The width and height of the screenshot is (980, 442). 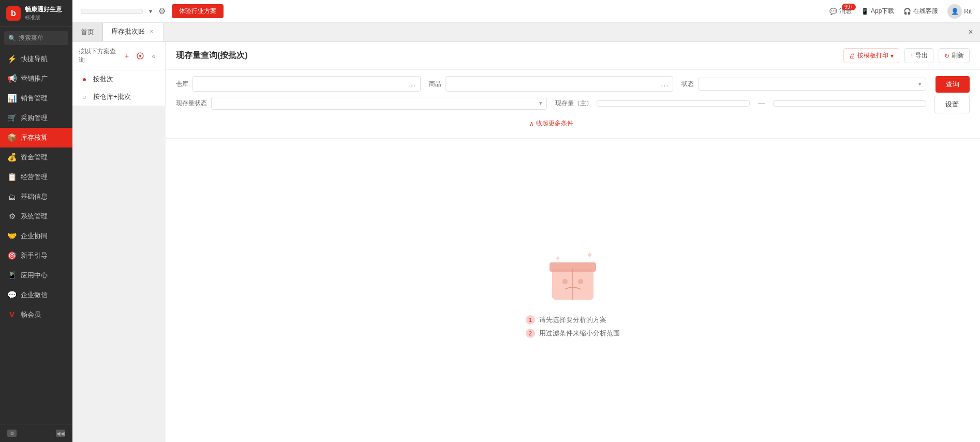 What do you see at coordinates (119, 56) in the screenshot?
I see `left-panel-header: 按以下方案查询 + «` at bounding box center [119, 56].